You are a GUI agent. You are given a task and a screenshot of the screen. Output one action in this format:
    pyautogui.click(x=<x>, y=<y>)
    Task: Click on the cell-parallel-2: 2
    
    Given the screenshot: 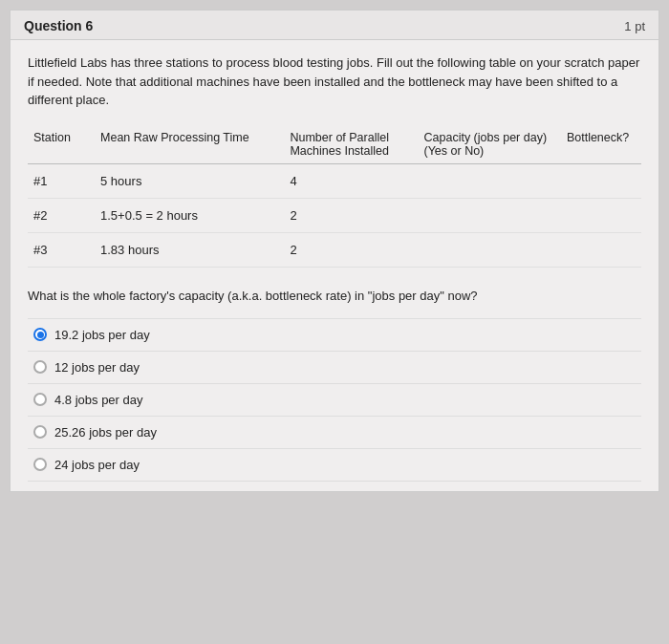 What is the action you would take?
    pyautogui.click(x=351, y=249)
    